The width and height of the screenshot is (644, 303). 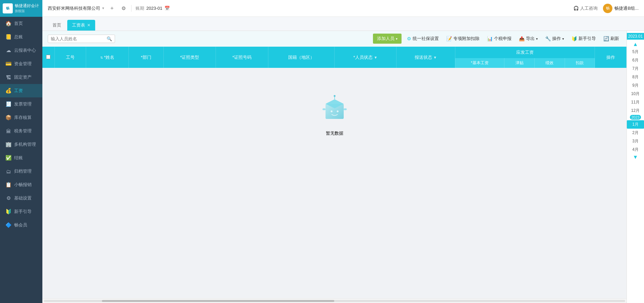 What do you see at coordinates (21, 50) in the screenshot?
I see `sidebar-item-cloud-report: ☁ 云报表中心` at bounding box center [21, 50].